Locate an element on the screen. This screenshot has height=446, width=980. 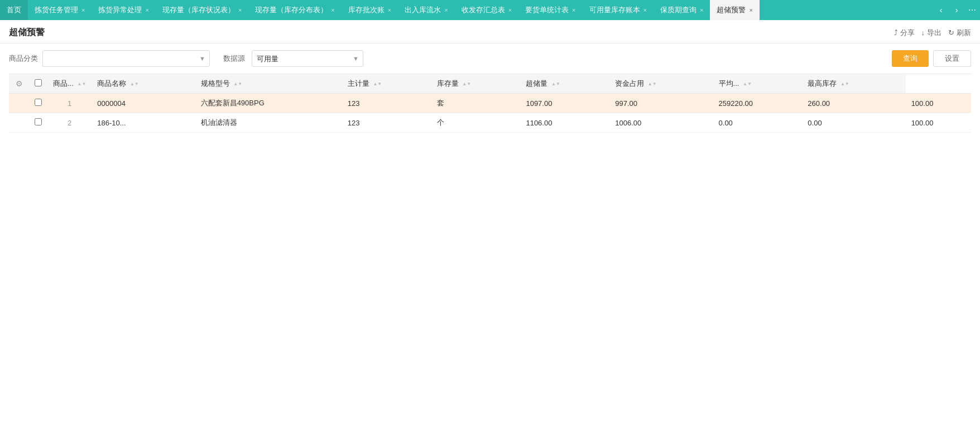
row-product-code: 0000004 is located at coordinates (143, 104).